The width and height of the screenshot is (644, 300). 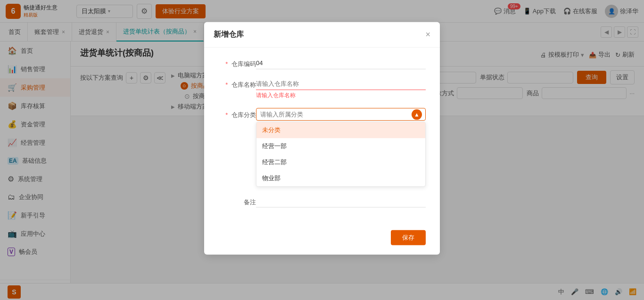 What do you see at coordinates (417, 114) in the screenshot?
I see `category-dropdown-toggle: ▲` at bounding box center [417, 114].